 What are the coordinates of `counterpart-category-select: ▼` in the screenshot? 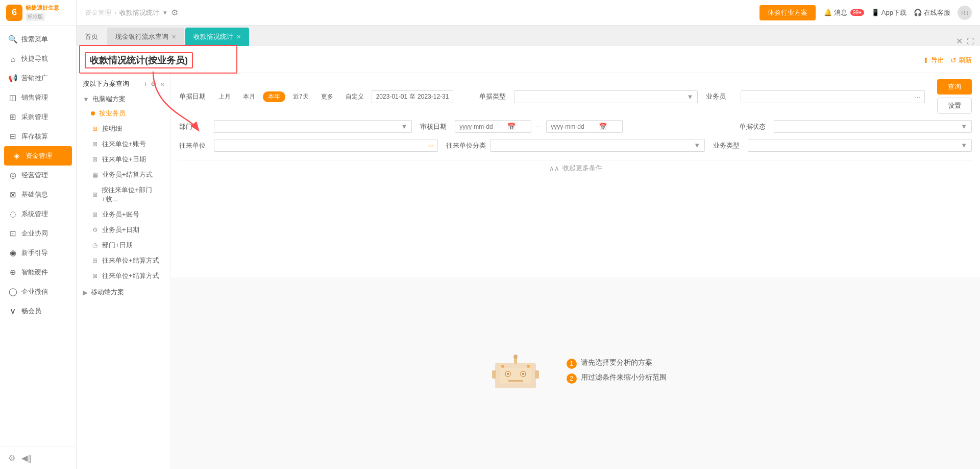 It's located at (597, 145).